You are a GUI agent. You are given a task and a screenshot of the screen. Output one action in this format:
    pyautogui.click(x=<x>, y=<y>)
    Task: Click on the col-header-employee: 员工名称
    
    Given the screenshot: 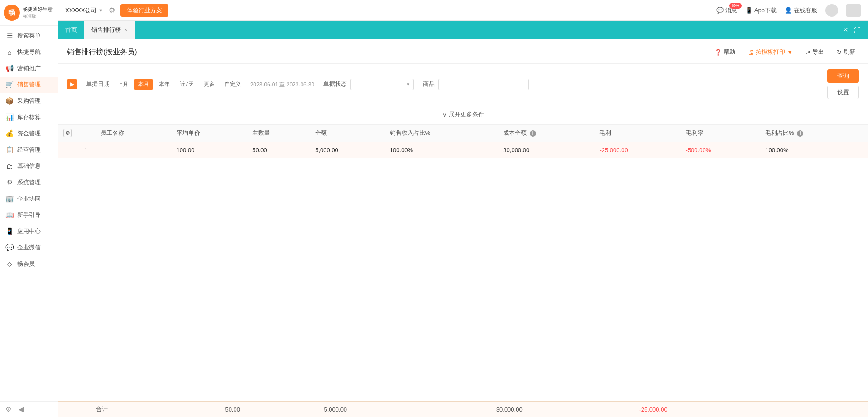 What is the action you would take?
    pyautogui.click(x=133, y=133)
    